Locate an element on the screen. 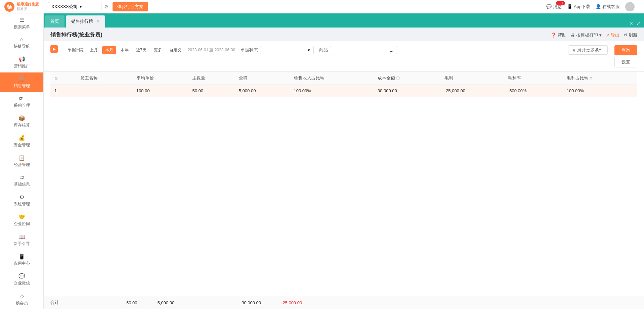 The width and height of the screenshot is (644, 309). cell-amount: 5,000.00 is located at coordinates (262, 91).